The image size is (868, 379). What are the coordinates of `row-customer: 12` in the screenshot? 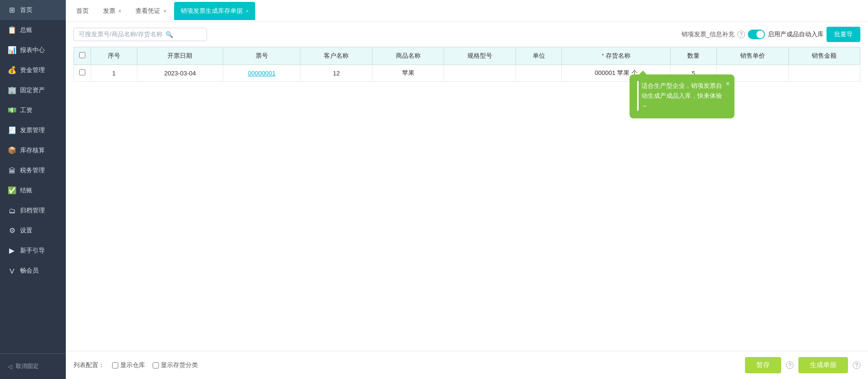 It's located at (336, 74).